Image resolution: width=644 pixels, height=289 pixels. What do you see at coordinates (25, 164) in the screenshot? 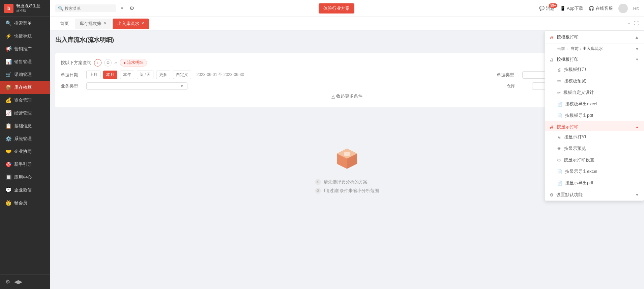
I see `sidebar-item-guide: 🎯 新手引导` at bounding box center [25, 164].